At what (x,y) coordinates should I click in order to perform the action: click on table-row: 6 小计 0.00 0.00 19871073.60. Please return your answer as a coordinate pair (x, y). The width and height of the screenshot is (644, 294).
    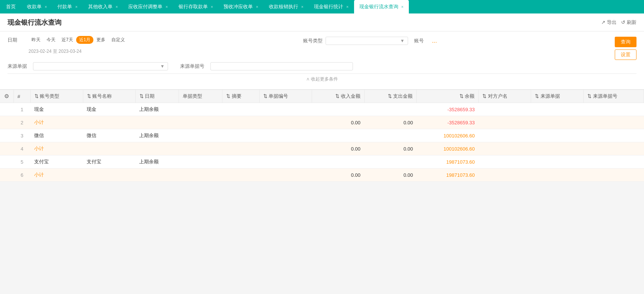
    Looking at the image, I should click on (322, 175).